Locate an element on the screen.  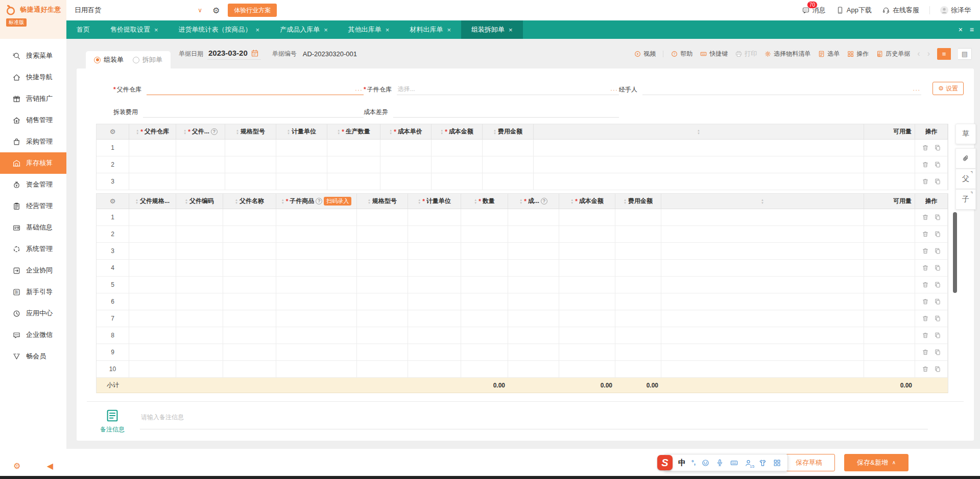
column-settings-icon: ⚙ is located at coordinates (113, 201).